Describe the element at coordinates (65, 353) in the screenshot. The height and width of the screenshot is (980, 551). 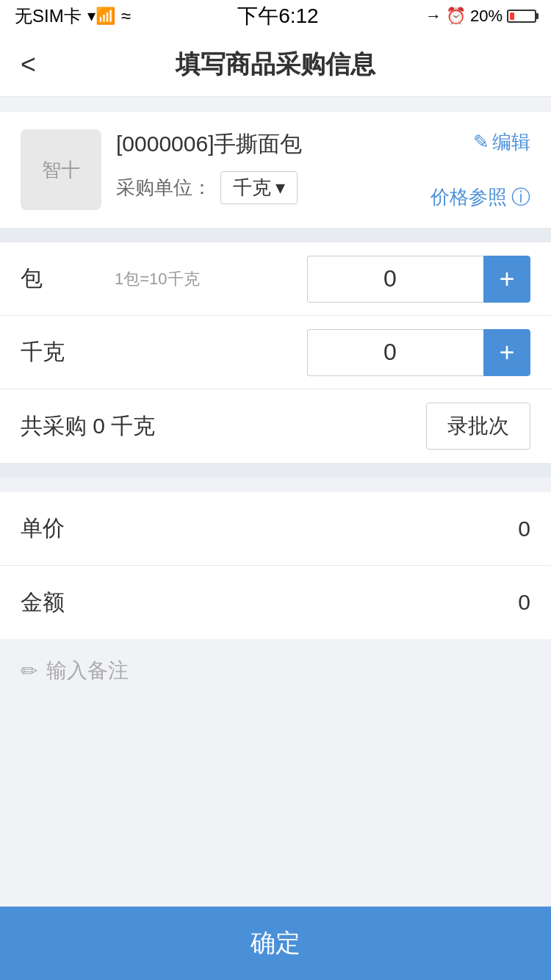
I see `kg-label: 千克` at that location.